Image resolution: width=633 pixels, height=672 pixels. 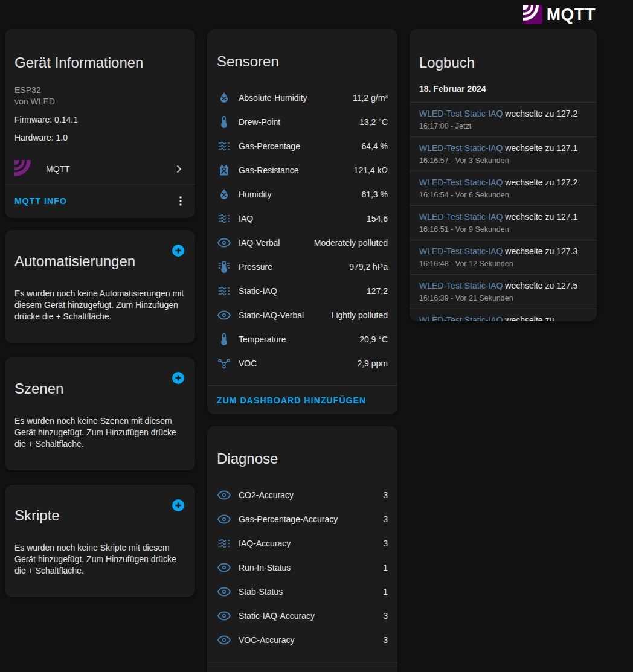 I want to click on logbook-date-header: 18. Februar 2024, so click(x=503, y=89).